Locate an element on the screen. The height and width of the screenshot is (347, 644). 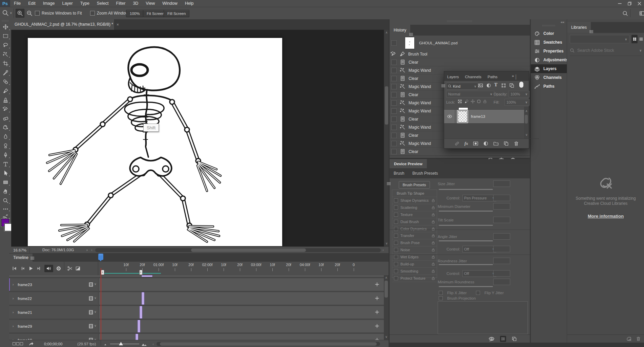
filter-adjustment-layers-icon is located at coordinates (489, 85).